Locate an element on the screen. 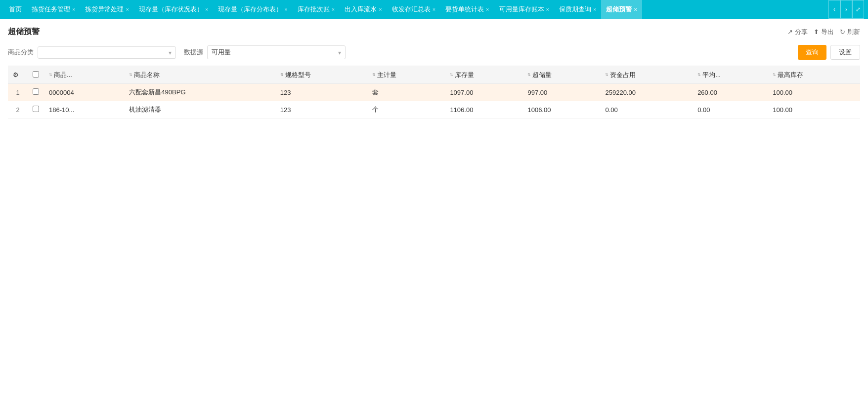 The height and width of the screenshot is (395, 868). sort-icon-spec: ⇅ is located at coordinates (282, 75).